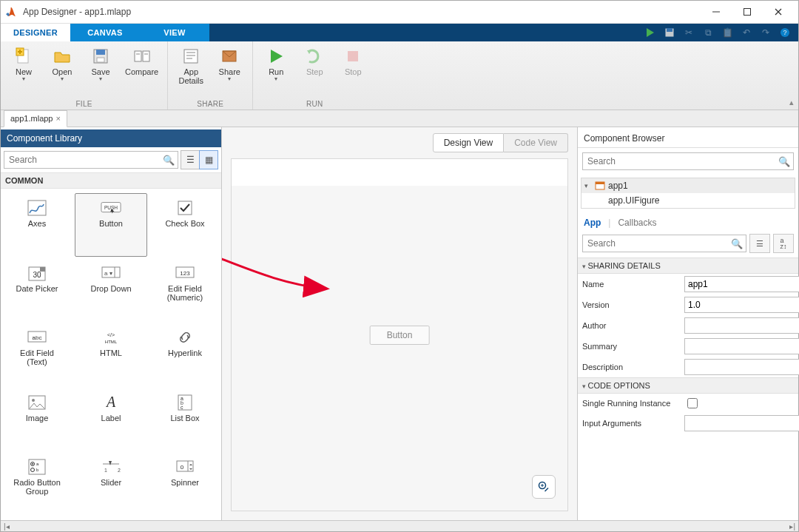 Image resolution: width=799 pixels, height=532 pixels. Describe the element at coordinates (688, 201) in the screenshot. I see `tree-child-uifigure: app.UIFigure` at that location.